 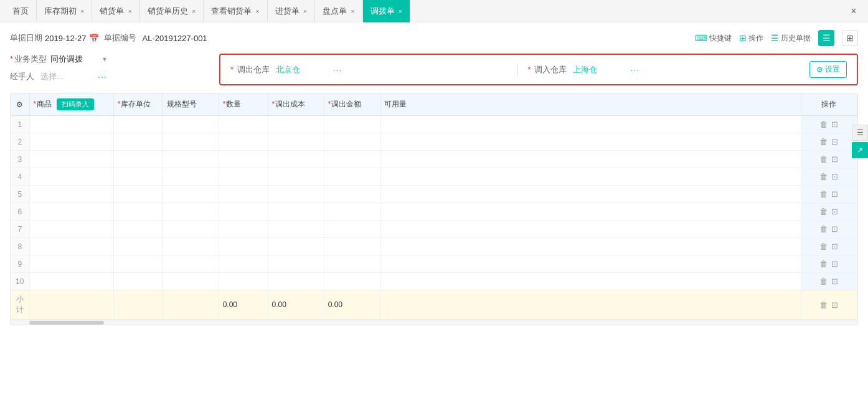 What do you see at coordinates (791, 39) in the screenshot?
I see `history-action: ☰ 历史单据` at bounding box center [791, 39].